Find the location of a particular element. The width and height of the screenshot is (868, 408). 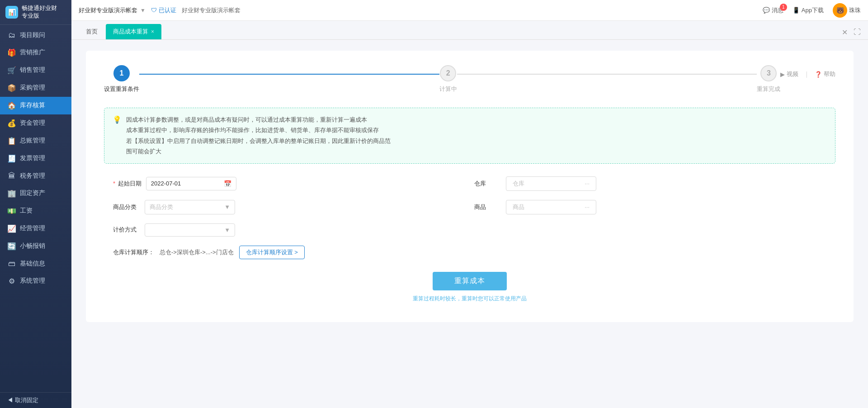

sidebar-item-salary: 💵工资 is located at coordinates (36, 211).